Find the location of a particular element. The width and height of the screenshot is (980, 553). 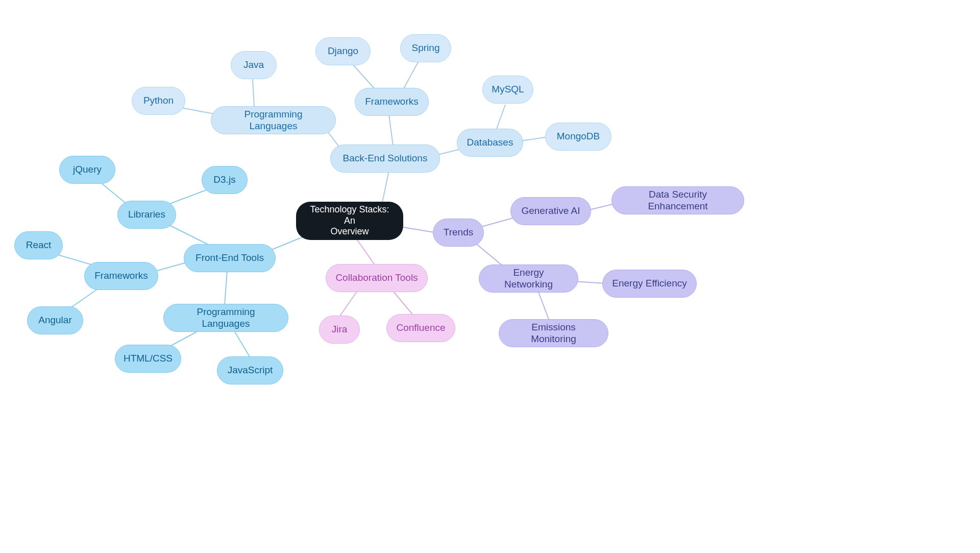

node-fe-frameworks: Frameworks is located at coordinates (121, 276).